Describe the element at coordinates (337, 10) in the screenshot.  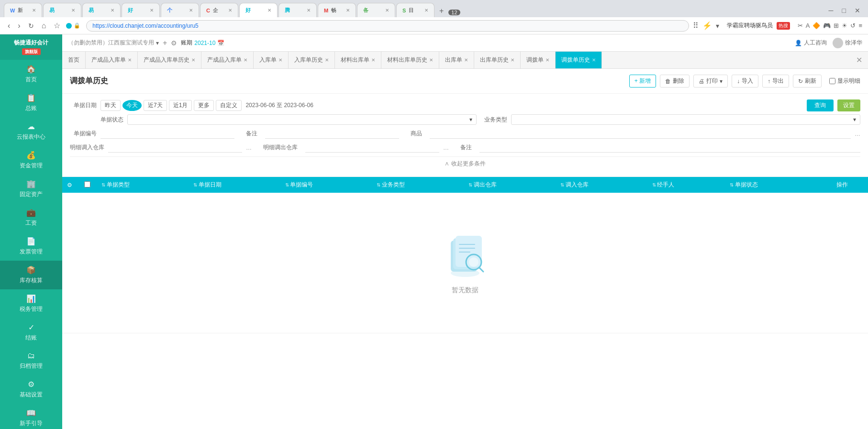
I see `browser-tab: M 畅 ✕` at that location.